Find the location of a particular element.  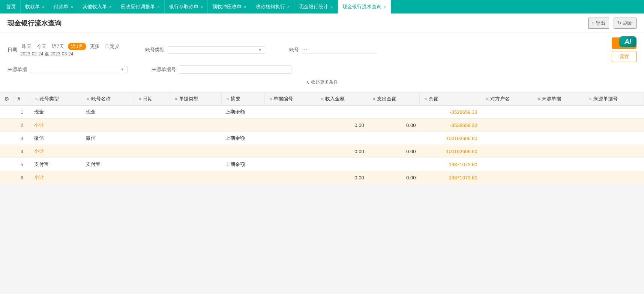

th-date: ⇅ 日期 is located at coordinates (152, 99).